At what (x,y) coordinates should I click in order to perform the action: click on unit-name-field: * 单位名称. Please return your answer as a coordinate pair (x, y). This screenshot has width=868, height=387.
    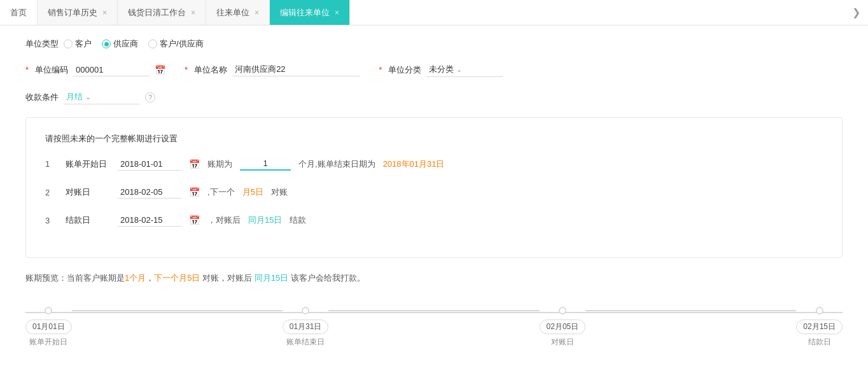
    Looking at the image, I should click on (272, 70).